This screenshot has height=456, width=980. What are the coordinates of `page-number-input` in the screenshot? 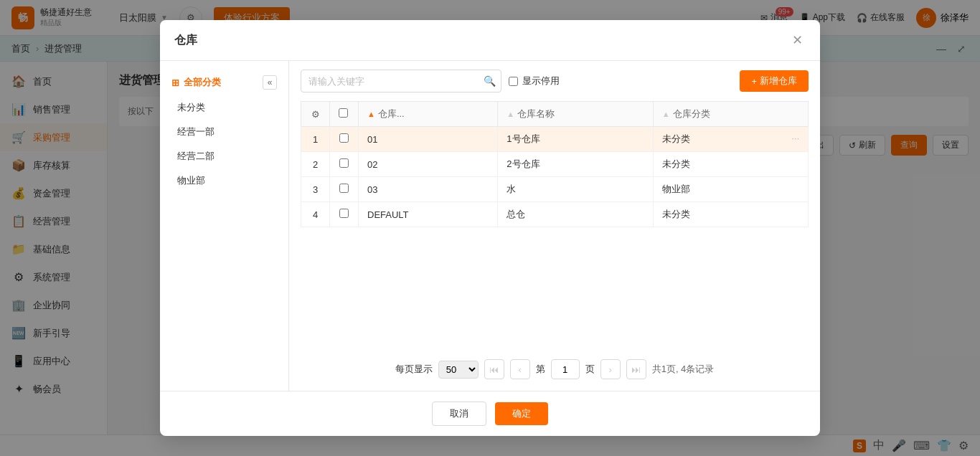 It's located at (565, 369).